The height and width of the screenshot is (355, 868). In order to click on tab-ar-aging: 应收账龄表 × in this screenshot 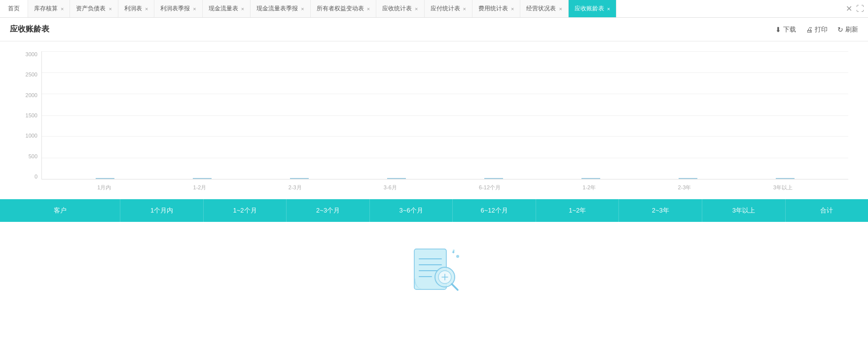, I will do `click(593, 9)`.